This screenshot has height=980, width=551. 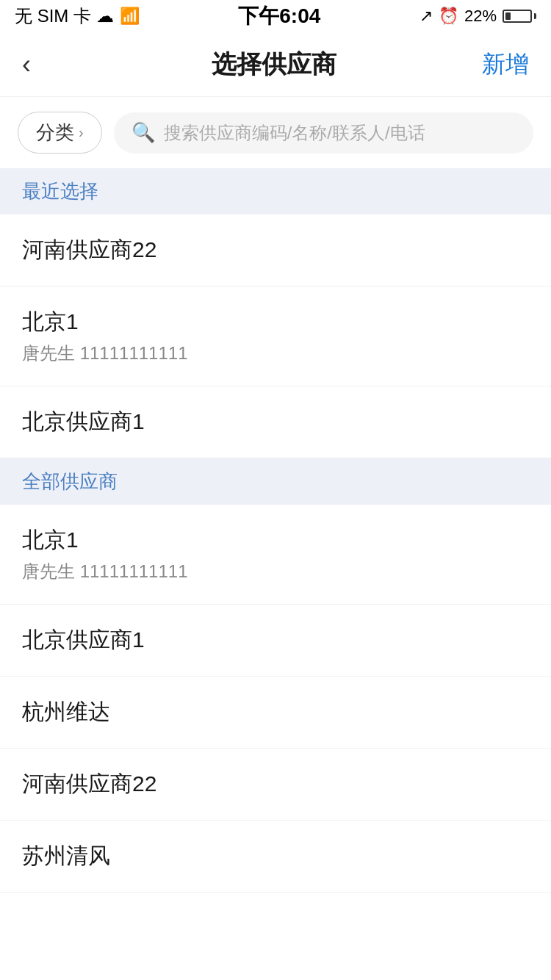 What do you see at coordinates (276, 191) in the screenshot?
I see `recent-section-header: 最近选择` at bounding box center [276, 191].